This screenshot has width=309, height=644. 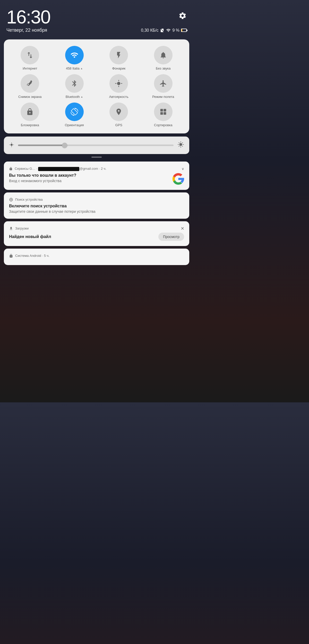 What do you see at coordinates (30, 69) in the screenshot?
I see `qs-internet-label: Интернет` at bounding box center [30, 69].